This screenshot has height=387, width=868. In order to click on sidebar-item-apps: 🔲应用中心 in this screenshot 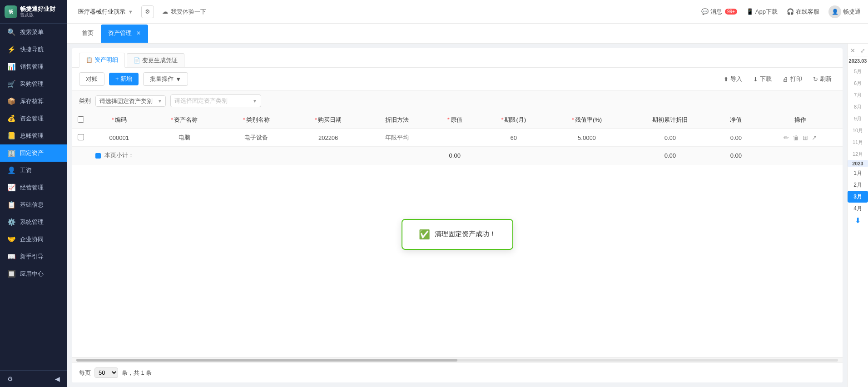, I will do `click(34, 274)`.